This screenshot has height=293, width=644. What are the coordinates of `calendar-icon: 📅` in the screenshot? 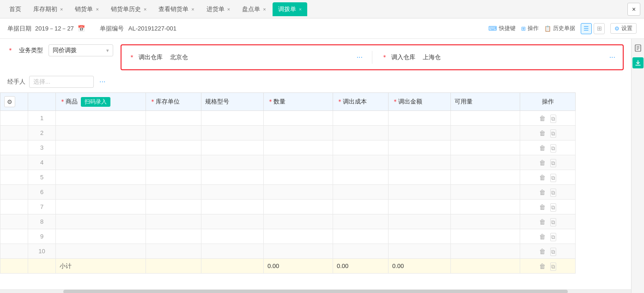 It's located at (81, 29).